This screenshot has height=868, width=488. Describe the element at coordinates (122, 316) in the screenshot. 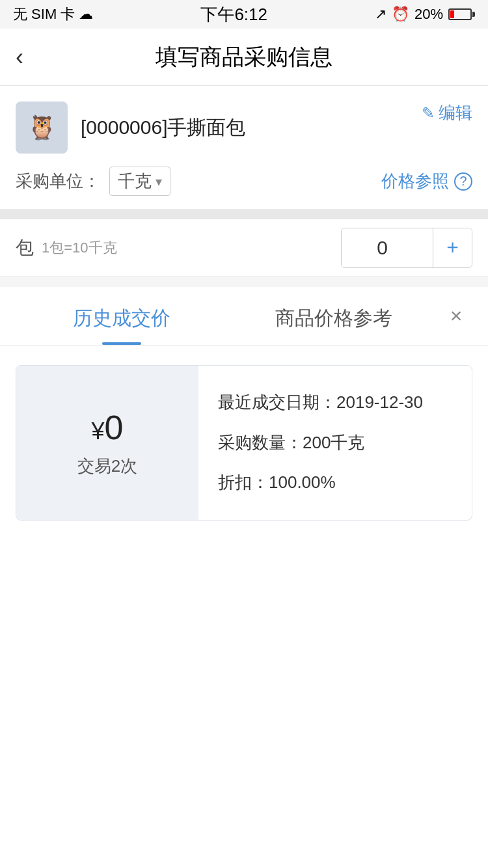

I see `tab-history-price: 历史成交价` at that location.